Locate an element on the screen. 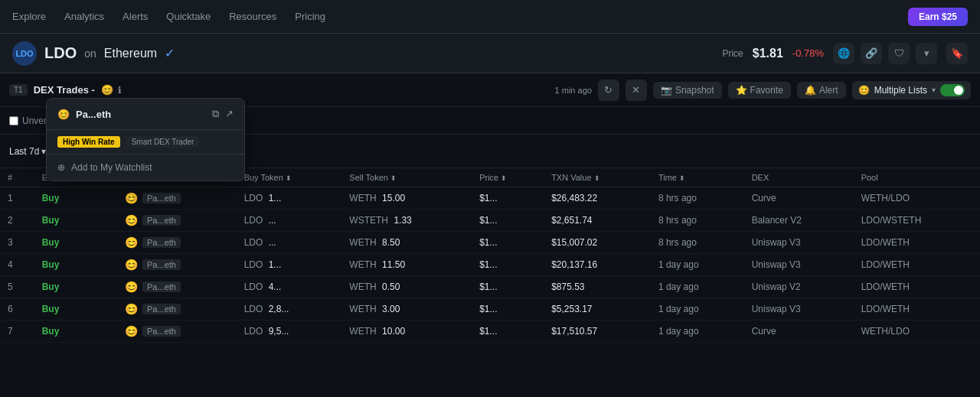 The height and width of the screenshot is (397, 980). row-num: 3 is located at coordinates (17, 243).